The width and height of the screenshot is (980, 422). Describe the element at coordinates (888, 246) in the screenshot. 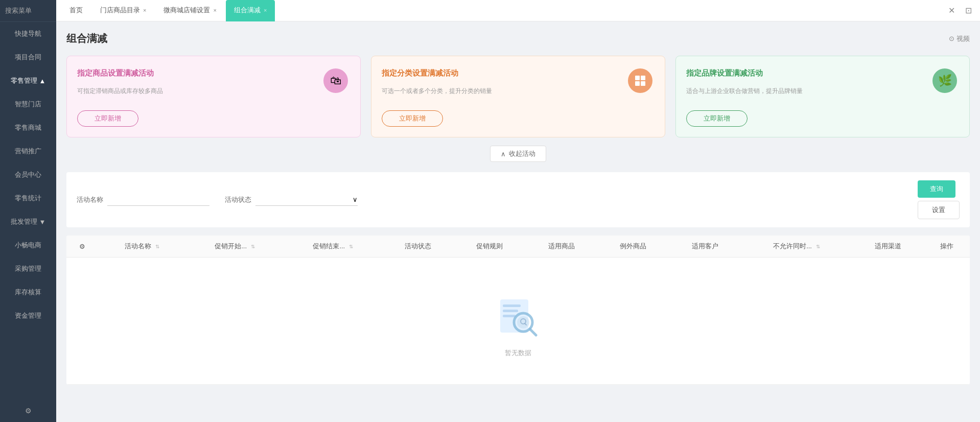

I see `col-applicable-channel: 适用渠道` at that location.